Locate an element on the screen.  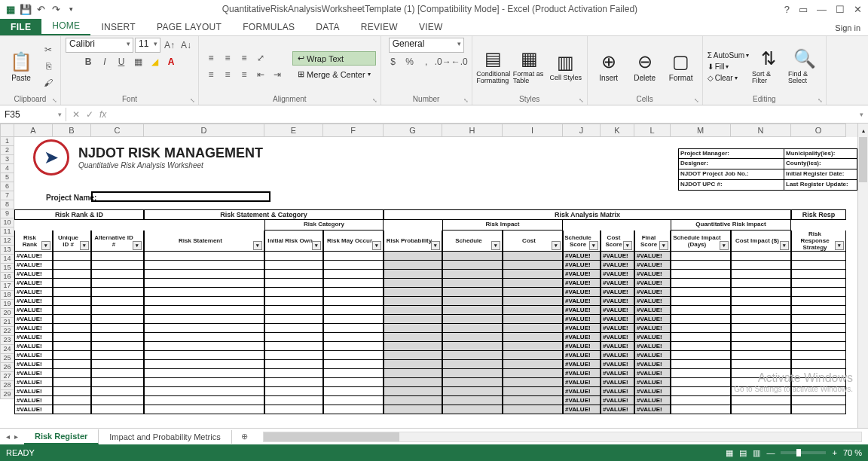
zoom-out-icon: — is located at coordinates (770, 453).